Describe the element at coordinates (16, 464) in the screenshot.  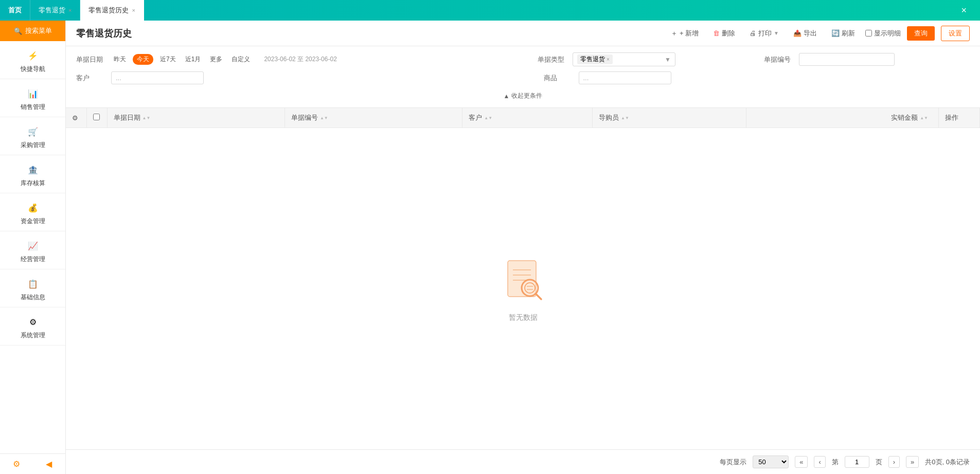
I see `sidebar-settings-button: ⚙` at that location.